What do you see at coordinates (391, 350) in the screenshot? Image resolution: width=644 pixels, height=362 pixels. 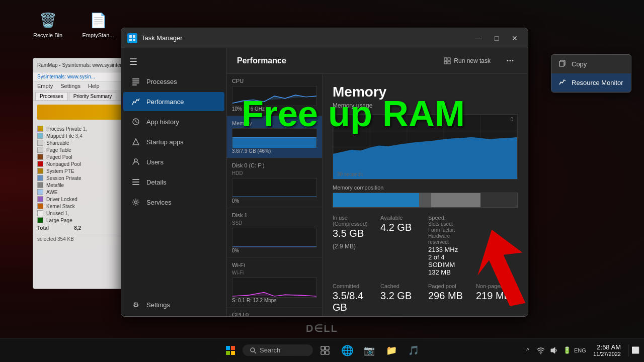 I see `explorer-button: 📁` at bounding box center [391, 350].